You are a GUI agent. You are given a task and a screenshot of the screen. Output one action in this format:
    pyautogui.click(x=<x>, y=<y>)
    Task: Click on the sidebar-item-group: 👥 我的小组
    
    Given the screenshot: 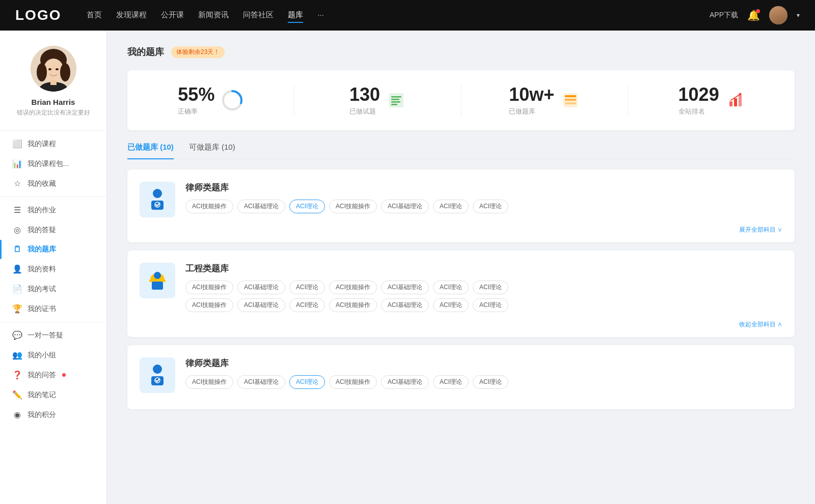 What is the action you would take?
    pyautogui.click(x=53, y=355)
    